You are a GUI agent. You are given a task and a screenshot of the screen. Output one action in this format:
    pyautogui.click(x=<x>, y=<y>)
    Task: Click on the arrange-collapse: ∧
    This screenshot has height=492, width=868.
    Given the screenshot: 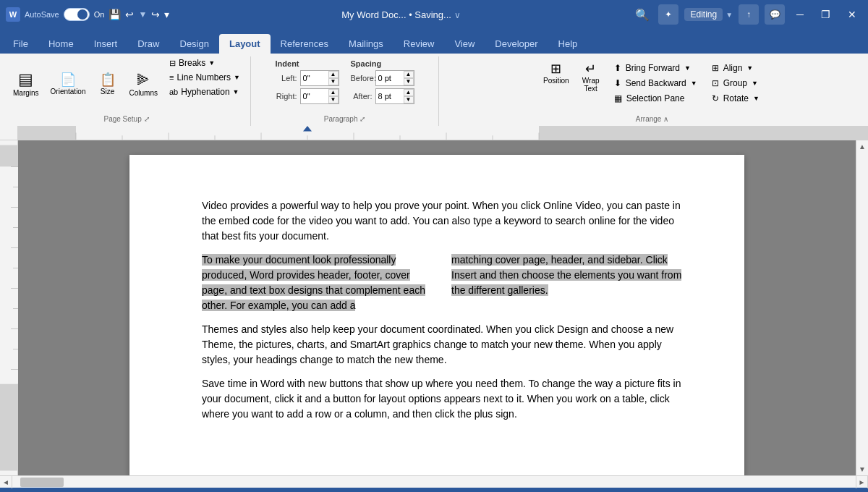 What is the action you would take?
    pyautogui.click(x=665, y=119)
    